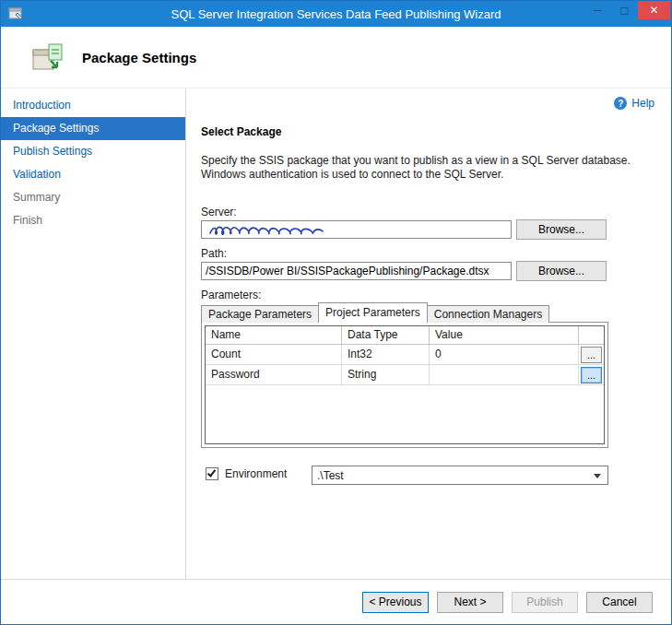  I want to click on wizard-header: Package Settings, so click(336, 57).